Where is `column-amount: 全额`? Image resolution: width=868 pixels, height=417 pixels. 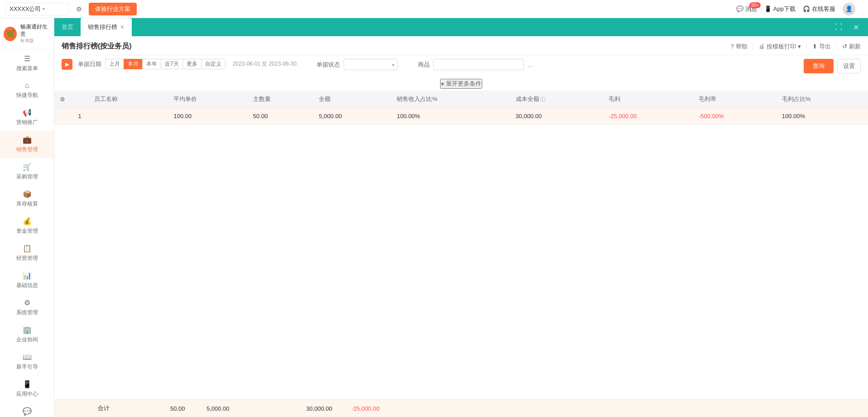 column-amount: 全额 is located at coordinates (352, 100).